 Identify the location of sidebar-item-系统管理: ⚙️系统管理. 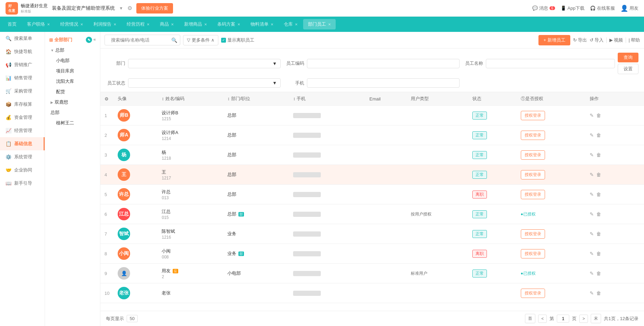
(22, 157).